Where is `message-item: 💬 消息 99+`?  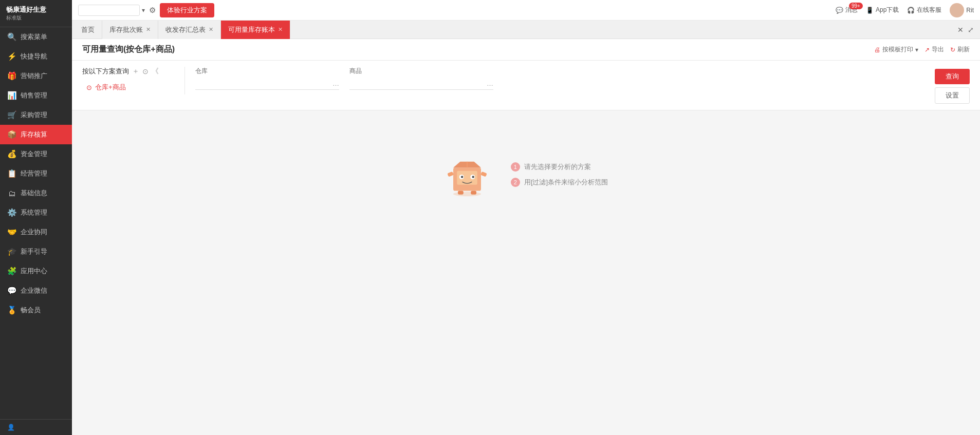
message-item: 💬 消息 99+ is located at coordinates (847, 10).